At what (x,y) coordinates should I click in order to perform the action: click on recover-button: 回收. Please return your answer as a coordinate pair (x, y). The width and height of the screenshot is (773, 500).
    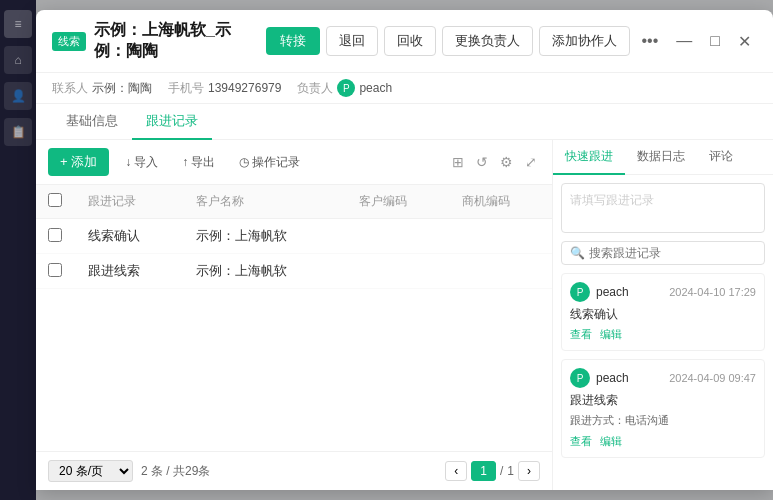
    Looking at the image, I should click on (410, 41).